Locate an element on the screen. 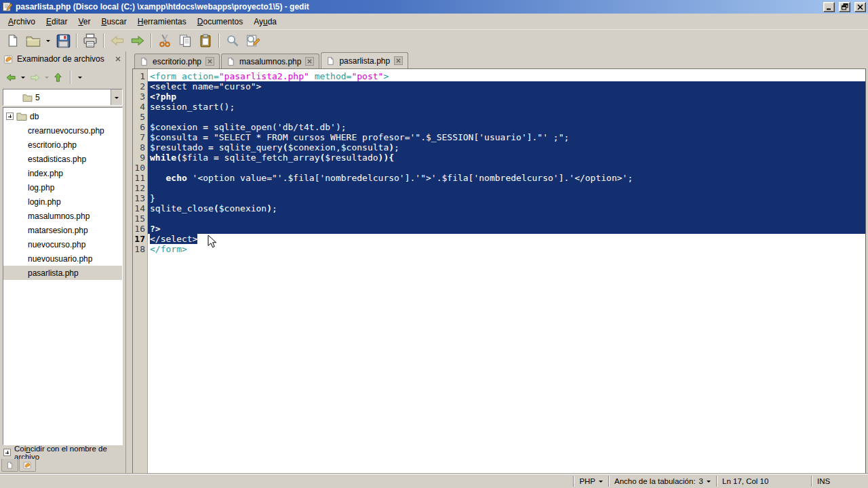  code-line-3: <?php is located at coordinates (507, 96).